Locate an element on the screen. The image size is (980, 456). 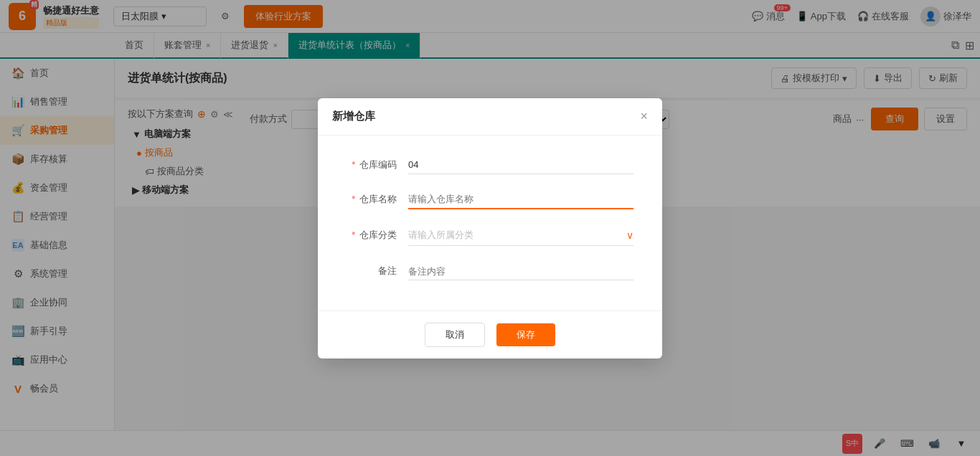
cancel-button: 取消 is located at coordinates (455, 335).